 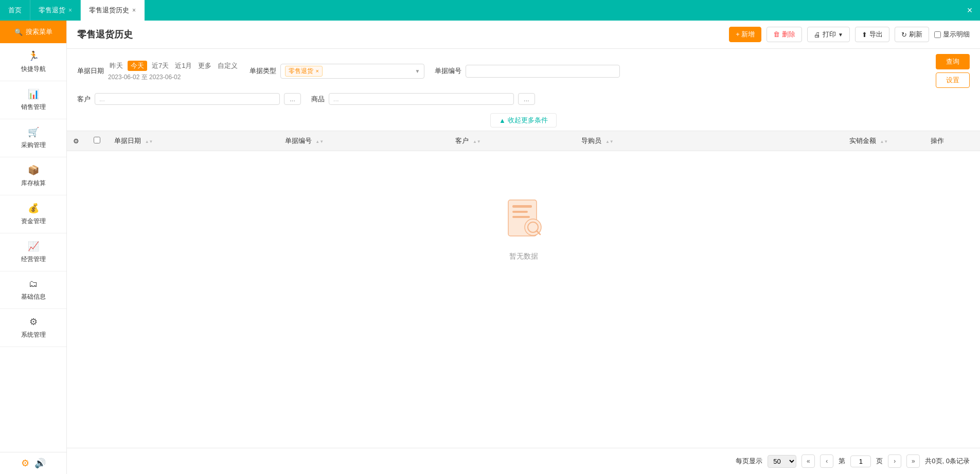 I want to click on sidebar-item-label: 资金管理, so click(x=33, y=221).